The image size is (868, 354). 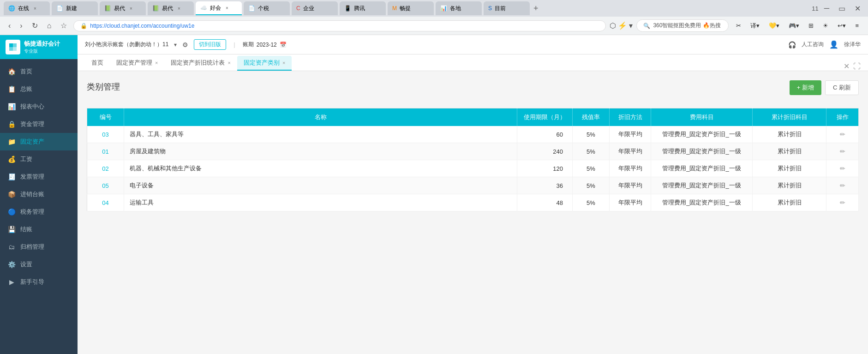 What do you see at coordinates (13, 47) in the screenshot?
I see `logo-icon` at bounding box center [13, 47].